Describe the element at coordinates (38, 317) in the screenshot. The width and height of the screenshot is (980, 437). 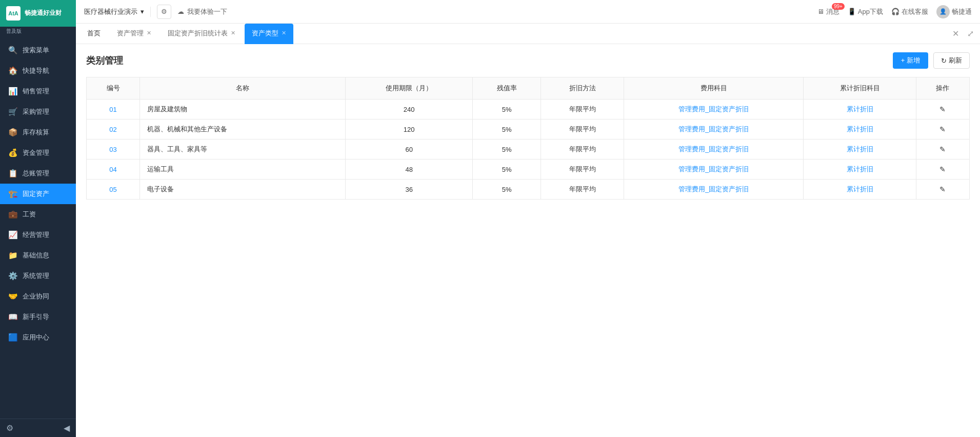
I see `sidebar-item-guide: 📖 新手引导` at that location.